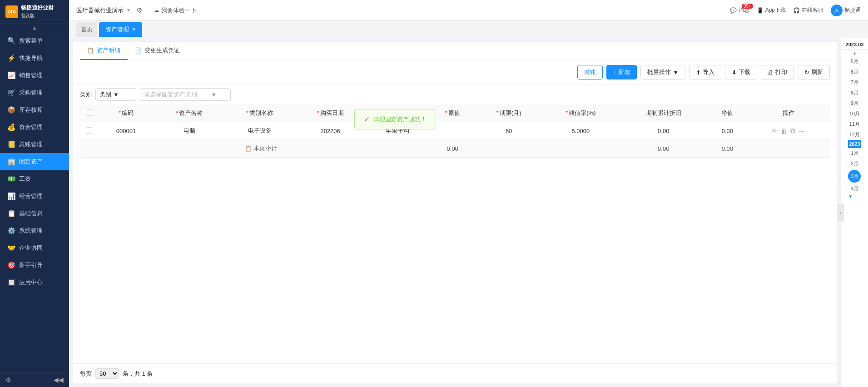  What do you see at coordinates (35, 75) in the screenshot?
I see `sidebar-item-sales: 📈销售管理` at bounding box center [35, 75].